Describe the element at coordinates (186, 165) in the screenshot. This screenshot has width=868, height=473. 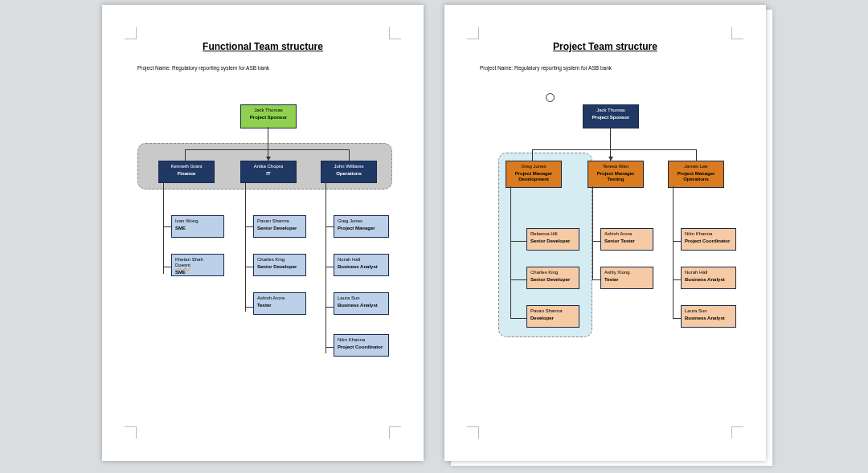
I see `node-name: Kenneth Grant` at that location.